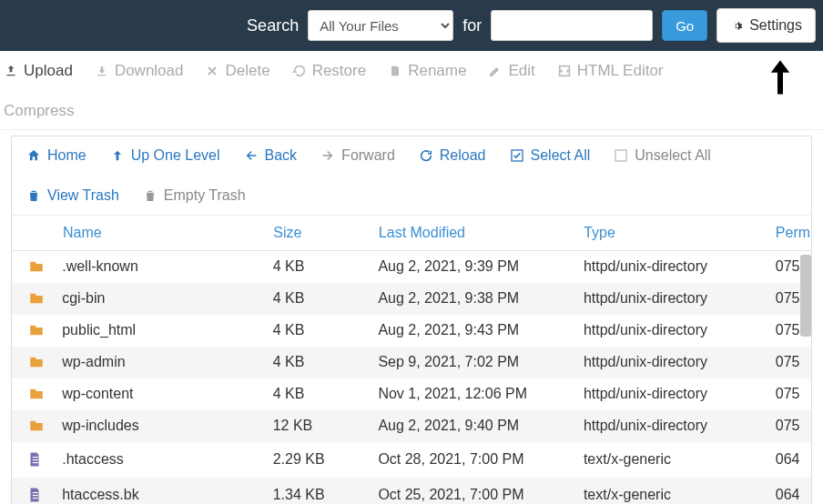 The image size is (823, 504). I want to click on table-row: public_html4 KBAug 2, 2021, 9:43 PMhttpd…, so click(412, 331).